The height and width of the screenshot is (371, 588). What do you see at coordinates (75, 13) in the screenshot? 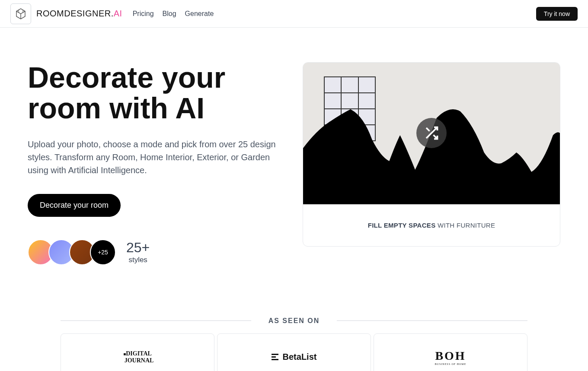
I see `brand-text: ROOMDESIGNER.` at bounding box center [75, 13].